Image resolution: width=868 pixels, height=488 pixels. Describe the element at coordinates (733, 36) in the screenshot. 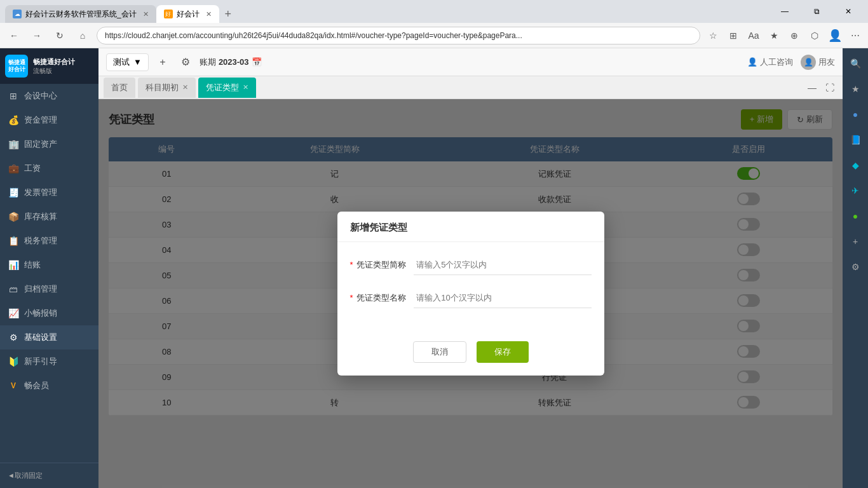

I see `extension-icon: ⊞` at that location.